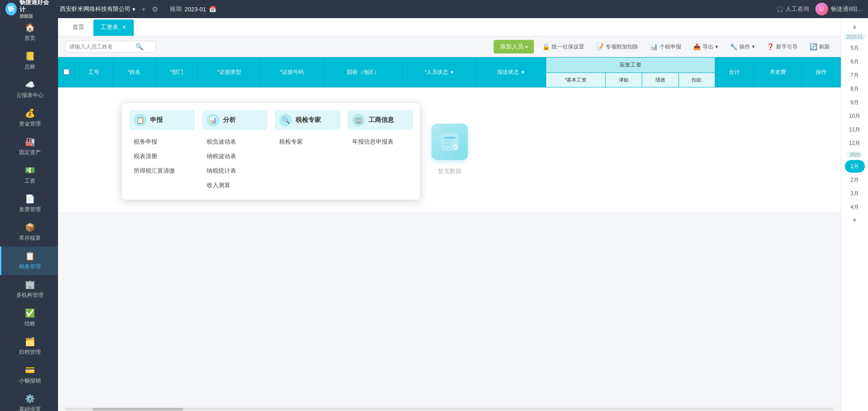 The width and height of the screenshot is (868, 411). Describe the element at coordinates (307, 151) in the screenshot. I see `dropdown-section-shuijian: 🔍 税检专家 税检专家` at that location.